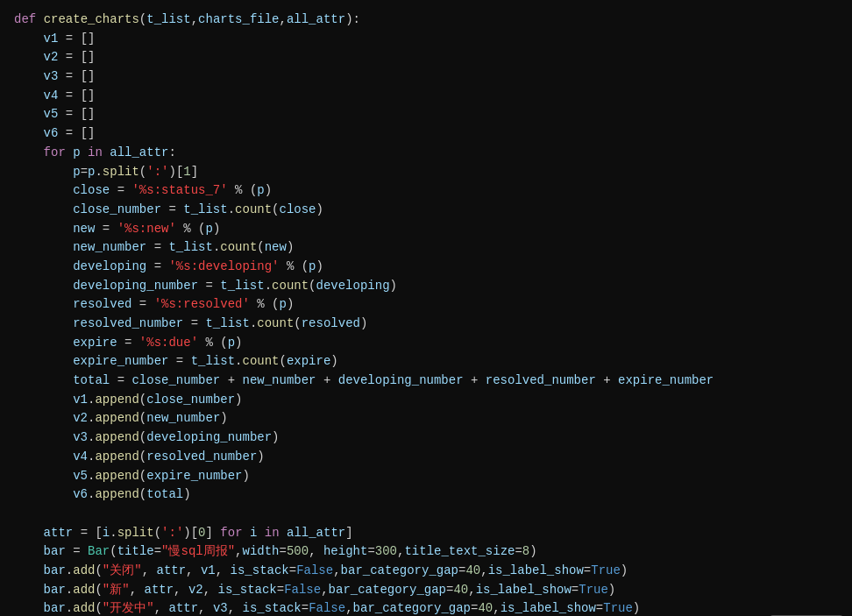 The height and width of the screenshot is (616, 852). Describe the element at coordinates (426, 287) in the screenshot. I see `code-line-15: developing_number = t_list.count(develop…` at that location.